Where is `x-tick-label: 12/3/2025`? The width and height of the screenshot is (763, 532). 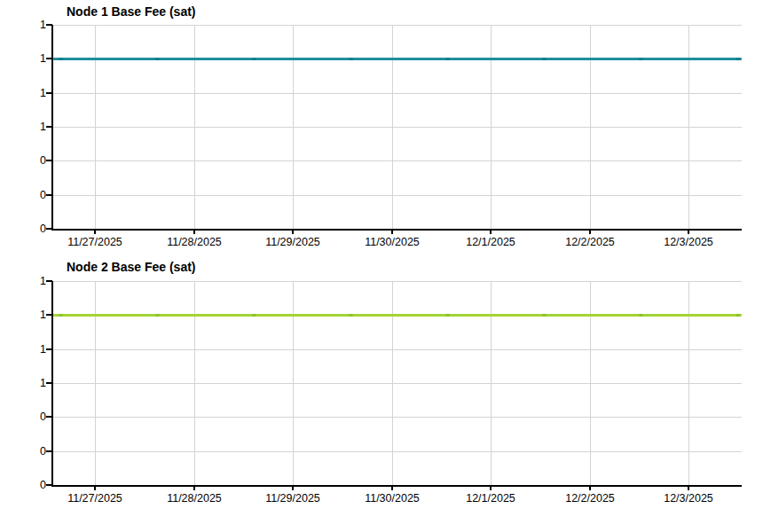
x-tick-label: 12/3/2025 is located at coordinates (688, 498).